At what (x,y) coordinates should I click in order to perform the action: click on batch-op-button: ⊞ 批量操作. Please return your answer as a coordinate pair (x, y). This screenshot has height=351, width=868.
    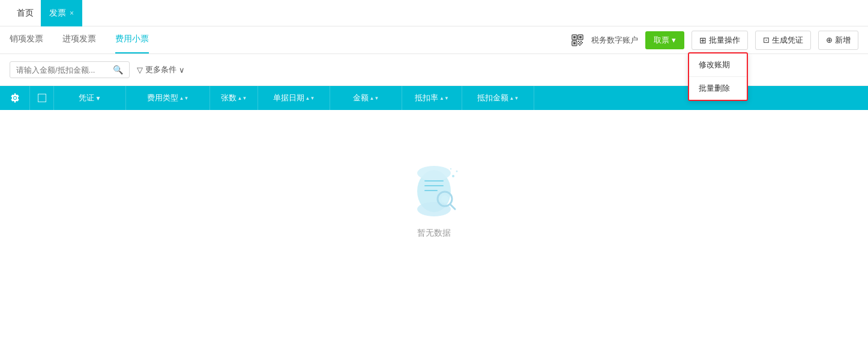
    Looking at the image, I should click on (720, 40).